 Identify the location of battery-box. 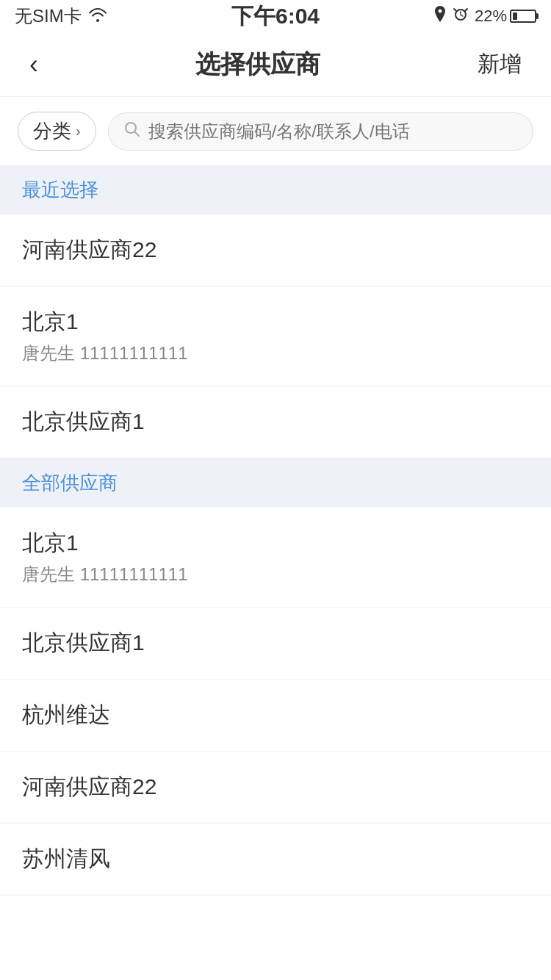
(523, 16).